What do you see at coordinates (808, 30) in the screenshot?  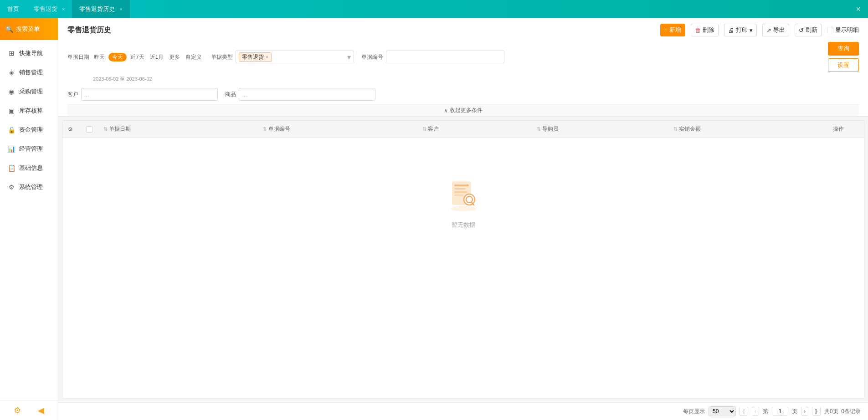 I see `refresh-button: ↺ 刷新` at bounding box center [808, 30].